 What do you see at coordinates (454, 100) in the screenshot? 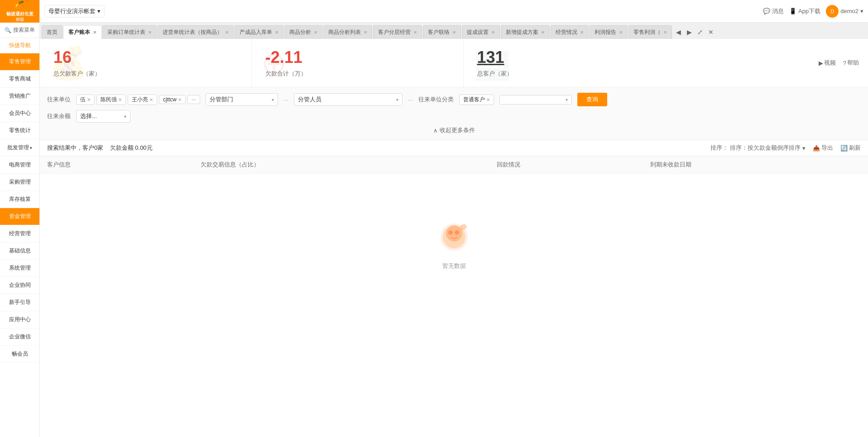
I see `filter-row-1: 往来单位 伍 ✕ 陈民强 ✕ 王小亮 ✕` at bounding box center [454, 100].